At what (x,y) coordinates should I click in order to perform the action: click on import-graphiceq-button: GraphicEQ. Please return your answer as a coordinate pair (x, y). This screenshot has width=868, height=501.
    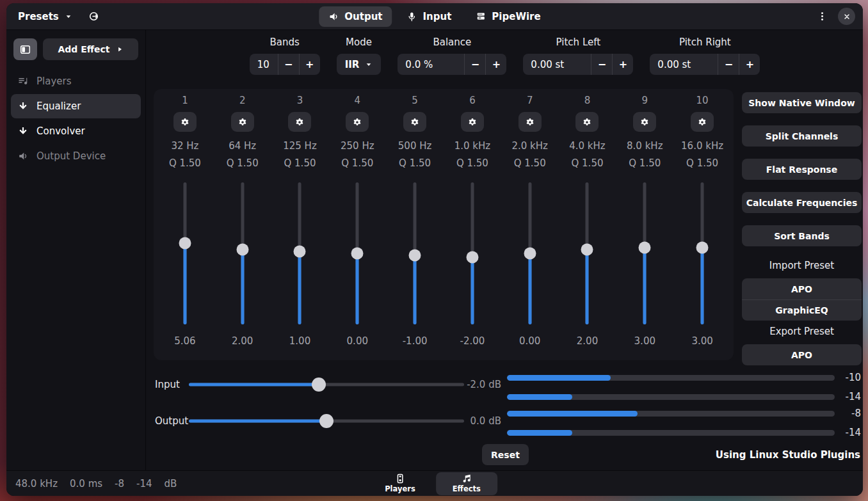
    Looking at the image, I should click on (801, 310).